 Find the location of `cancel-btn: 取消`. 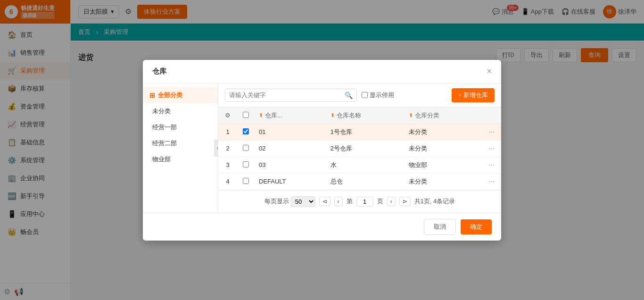

cancel-btn: 取消 is located at coordinates (440, 227).